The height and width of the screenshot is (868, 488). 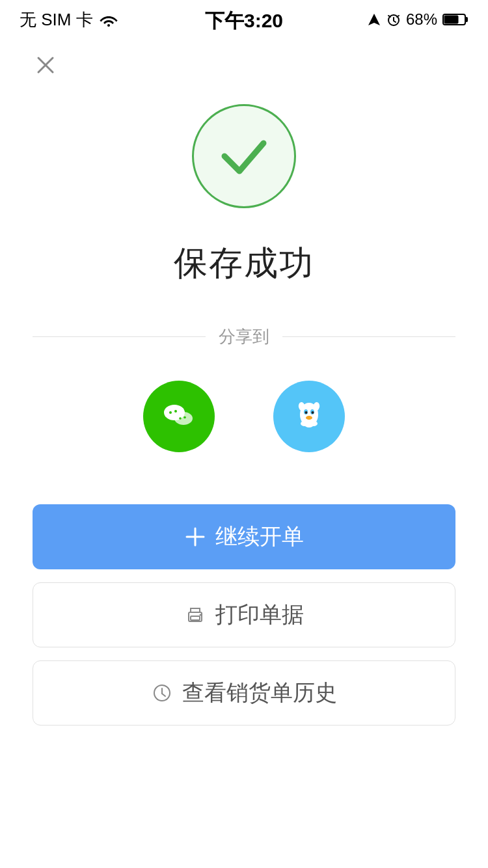 I want to click on success-icon-circle, so click(x=244, y=156).